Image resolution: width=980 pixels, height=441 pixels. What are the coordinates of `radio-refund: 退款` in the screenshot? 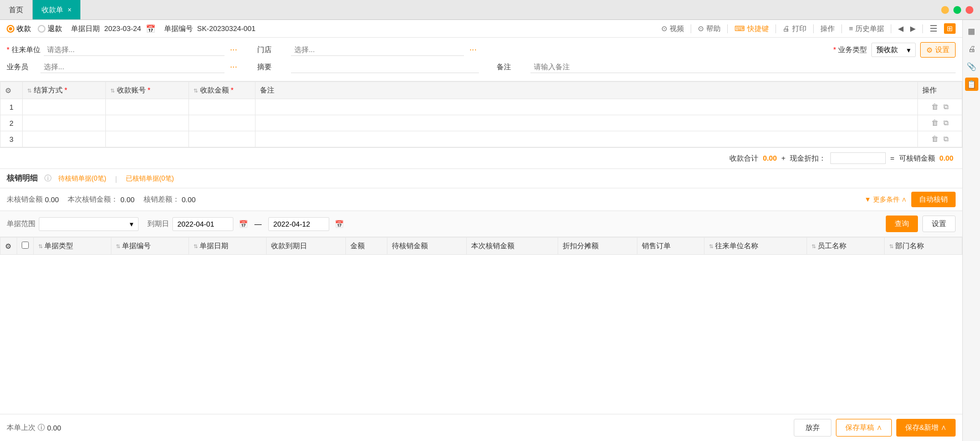 It's located at (50, 29).